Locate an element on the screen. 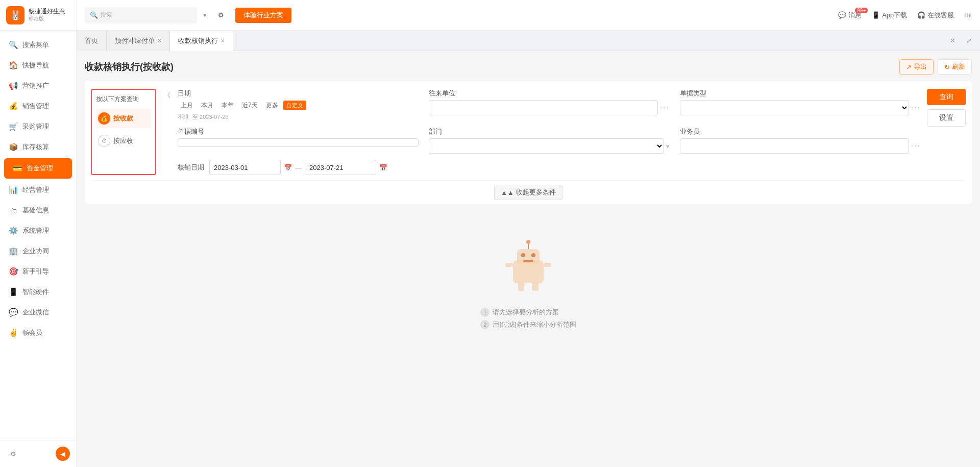 This screenshot has width=980, height=467. sidebar-label-sales: 销售管理 is located at coordinates (36, 106).